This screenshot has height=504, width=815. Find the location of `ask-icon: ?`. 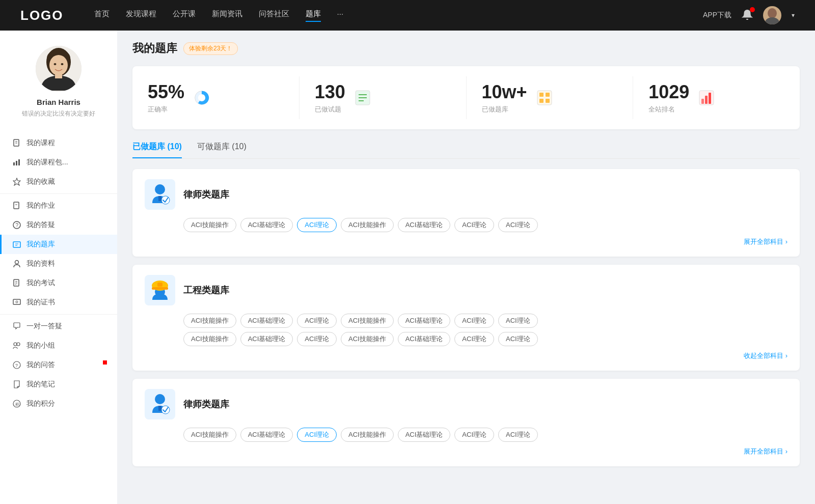

ask-icon: ? is located at coordinates (17, 365).